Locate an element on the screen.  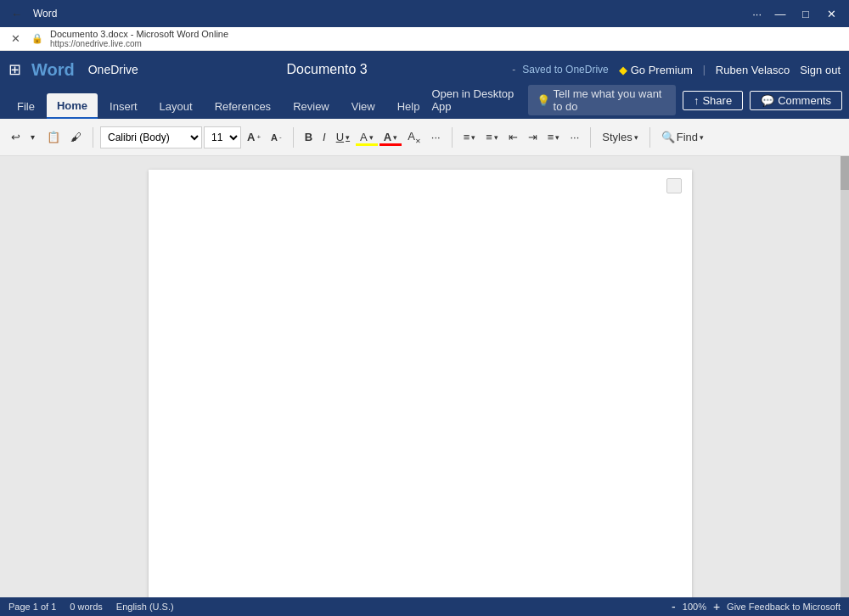
sep4 is located at coordinates (591, 137).